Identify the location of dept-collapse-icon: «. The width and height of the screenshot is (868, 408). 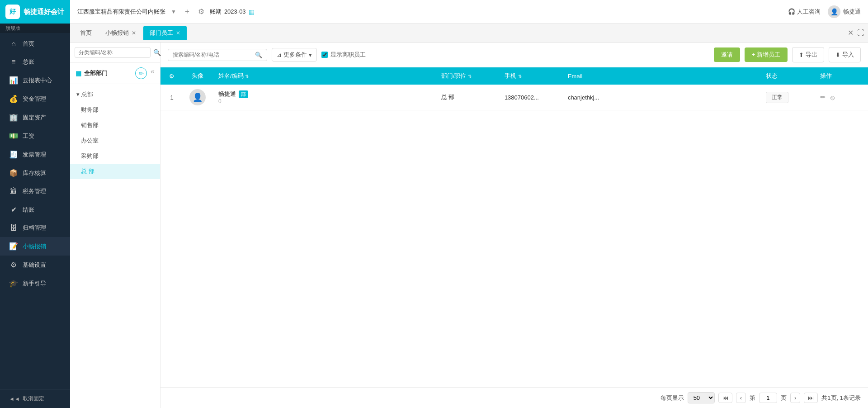
(153, 73).